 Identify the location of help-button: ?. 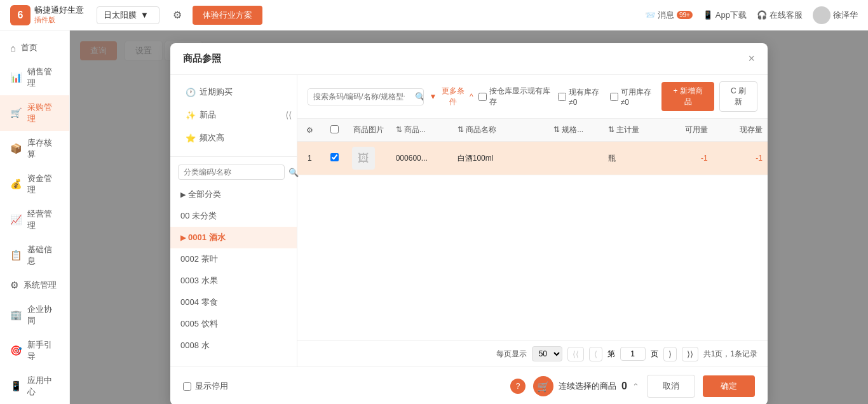
(518, 386).